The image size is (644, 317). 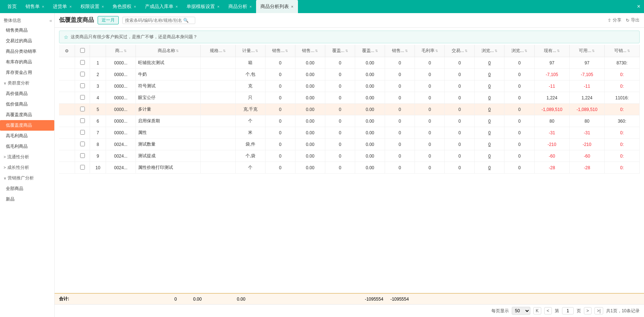 I want to click on col-cover2: 覆盖...⇅, so click(x=370, y=51).